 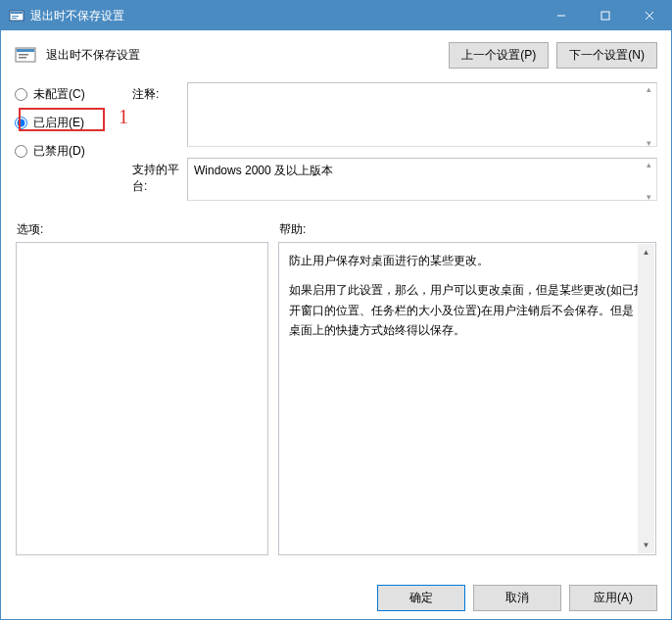 I want to click on options-label: 选项:, so click(x=147, y=229).